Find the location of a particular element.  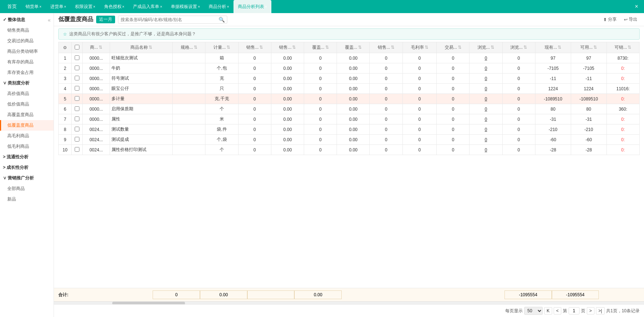

sidebar-group-marketing: ∨ 营销推广分析 is located at coordinates (27, 178).